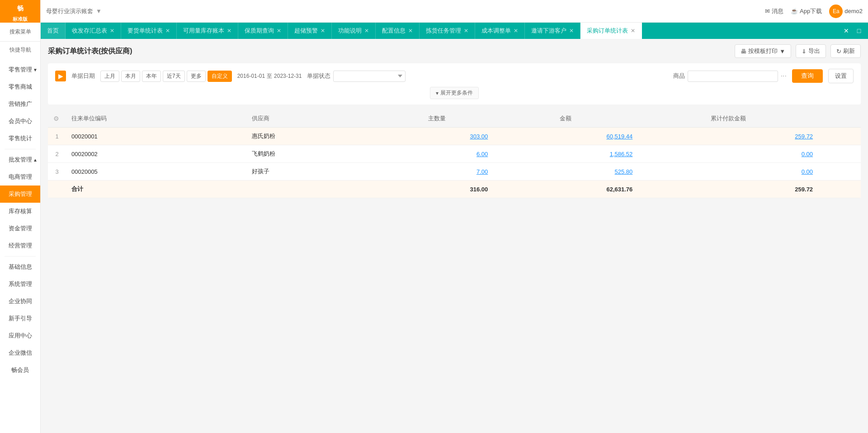 The image size is (868, 433). Describe the element at coordinates (196, 76) in the screenshot. I see `date-btn-more: 更多` at that location.